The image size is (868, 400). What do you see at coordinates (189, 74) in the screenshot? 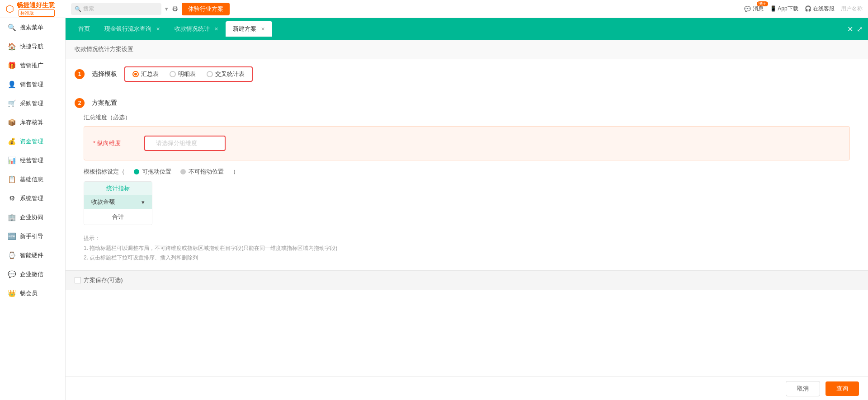
I see `template-radio-group: 汇总表 明细表 交叉统计表` at bounding box center [189, 74].